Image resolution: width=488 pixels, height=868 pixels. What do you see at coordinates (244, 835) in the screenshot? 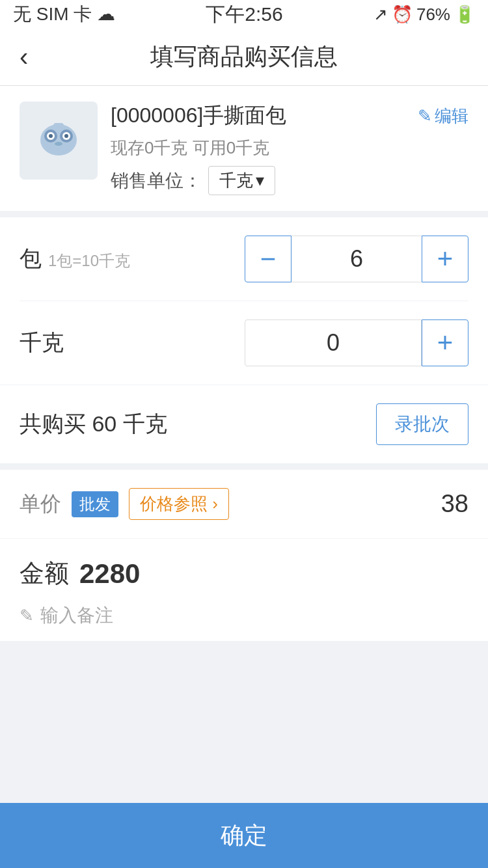
I see `confirm-button: 确定` at bounding box center [244, 835].